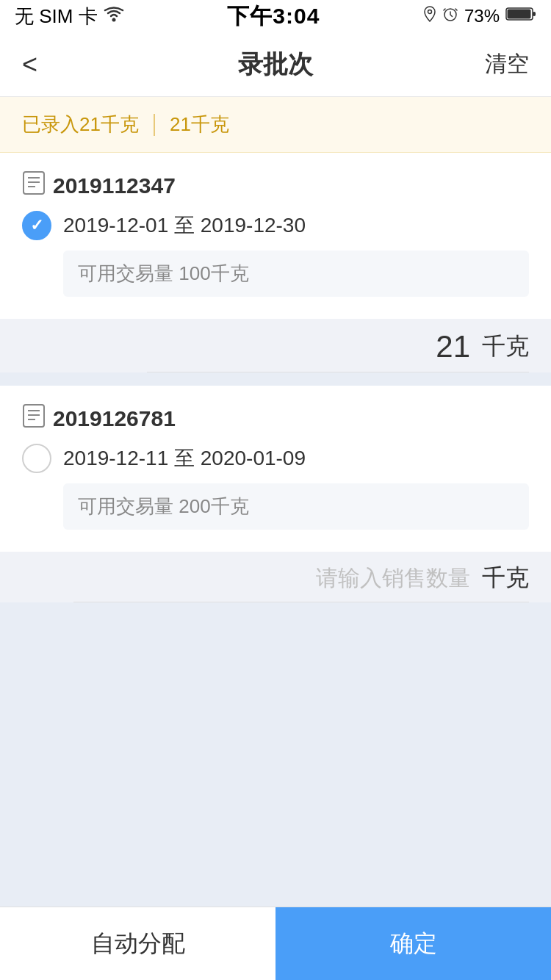  What do you see at coordinates (521, 16) in the screenshot?
I see `battery-icon` at bounding box center [521, 16].